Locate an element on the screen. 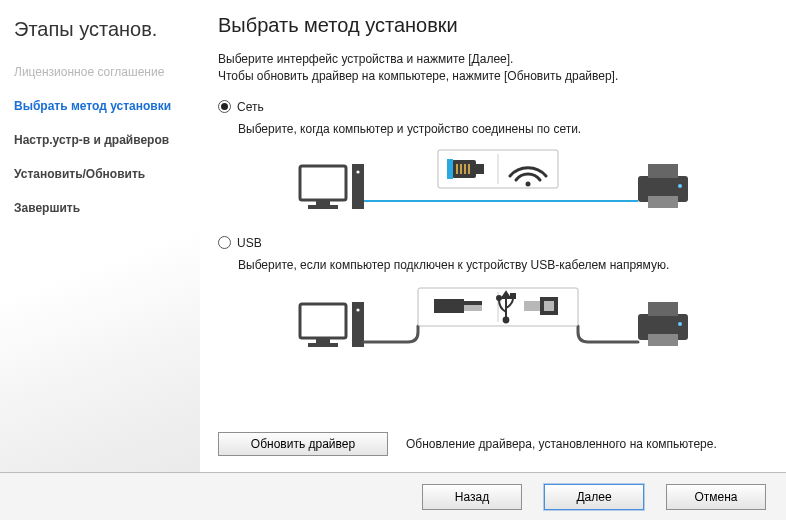 This screenshot has width=786, height=520. radio-usb-label: USB is located at coordinates (250, 243).